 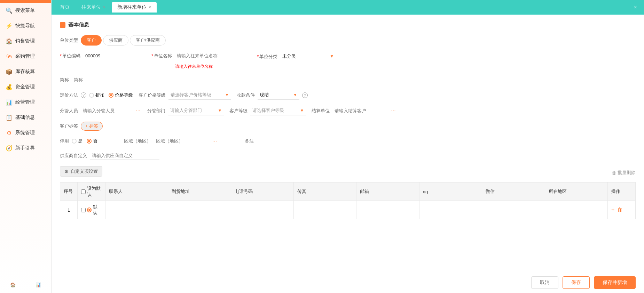 What do you see at coordinates (388, 210) in the screenshot?
I see `td-email` at bounding box center [388, 210].